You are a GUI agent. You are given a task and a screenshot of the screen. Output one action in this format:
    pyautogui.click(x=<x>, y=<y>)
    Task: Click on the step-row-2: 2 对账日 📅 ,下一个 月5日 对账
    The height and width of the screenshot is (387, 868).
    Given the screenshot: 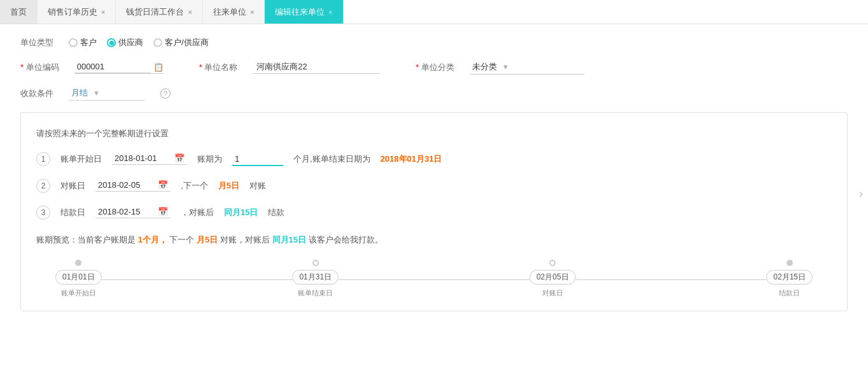 What is the action you would take?
    pyautogui.click(x=434, y=186)
    